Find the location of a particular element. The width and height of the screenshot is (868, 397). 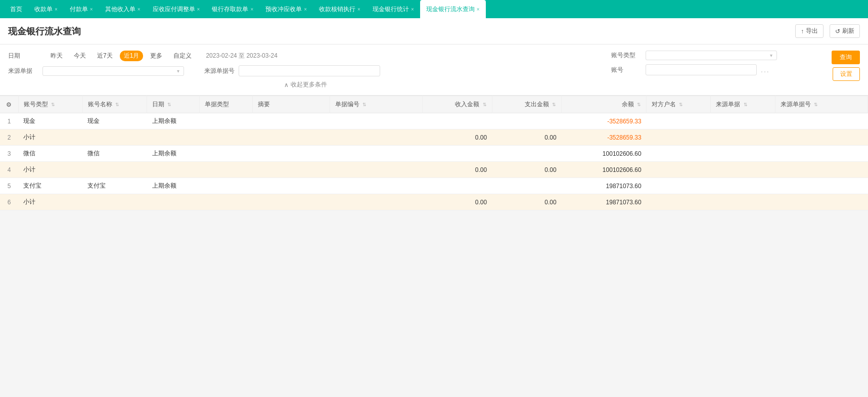

chevron-down-icon: ▾ is located at coordinates (178, 71).